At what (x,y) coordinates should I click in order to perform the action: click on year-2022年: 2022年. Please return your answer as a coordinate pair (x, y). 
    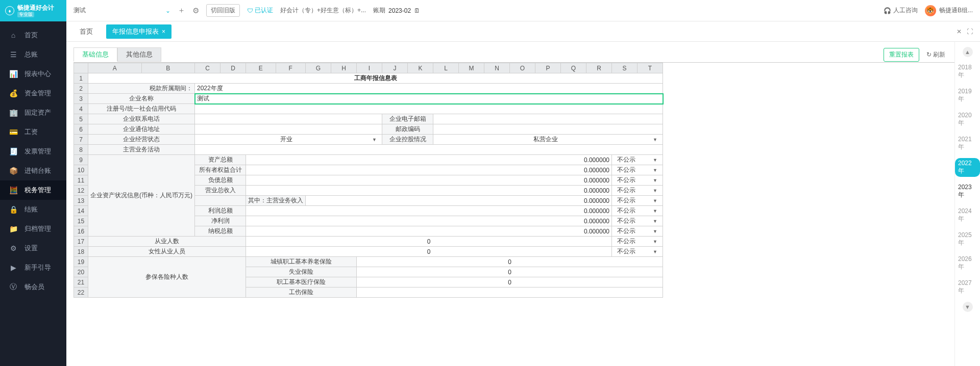
    Looking at the image, I should click on (968, 167).